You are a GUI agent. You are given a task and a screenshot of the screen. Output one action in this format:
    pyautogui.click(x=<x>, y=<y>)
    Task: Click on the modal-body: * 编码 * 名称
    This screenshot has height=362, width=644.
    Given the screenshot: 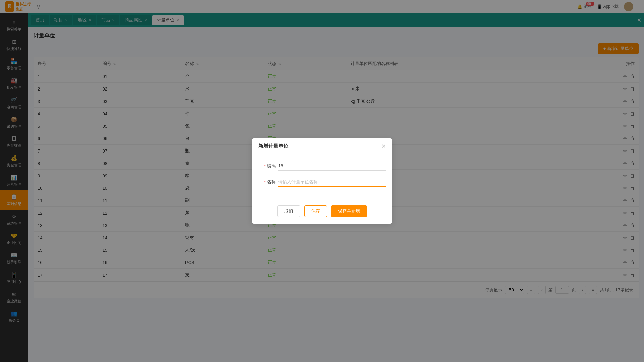 What is the action you would take?
    pyautogui.click(x=322, y=177)
    